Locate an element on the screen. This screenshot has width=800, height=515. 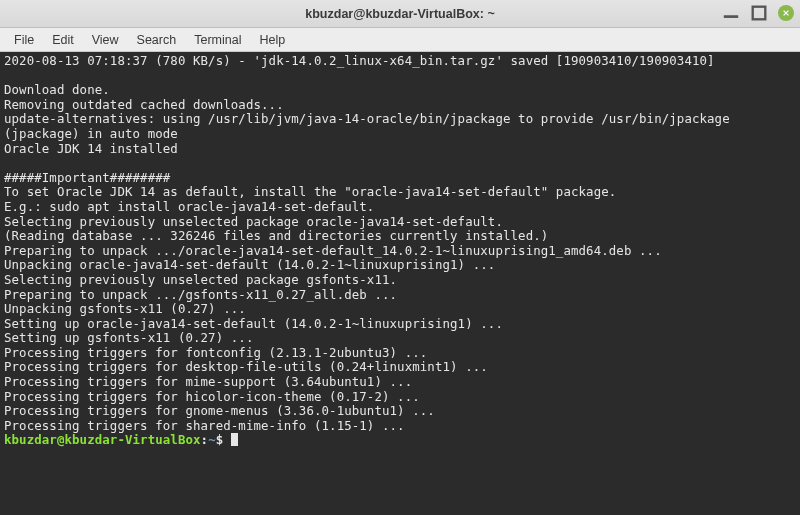
terminal-line: Processing triggers for gnome-menus (3.3… is located at coordinates (220, 410).